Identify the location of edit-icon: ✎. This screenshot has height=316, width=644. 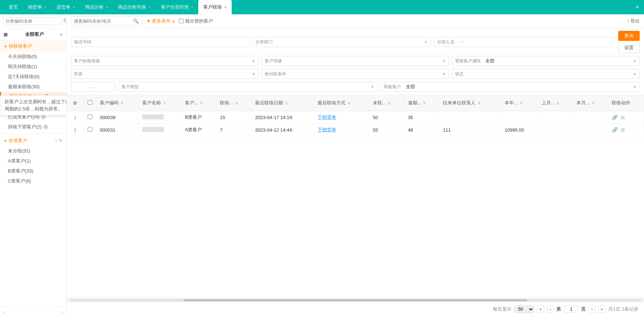
(61, 141).